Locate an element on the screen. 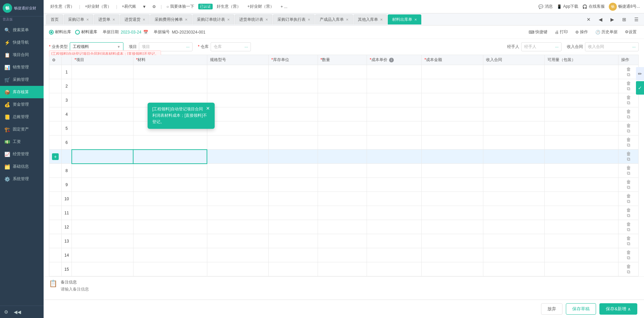 The width and height of the screenshot is (644, 318). tab-purchase-expense: 采购费用分摊单 ✕ is located at coordinates (171, 19).